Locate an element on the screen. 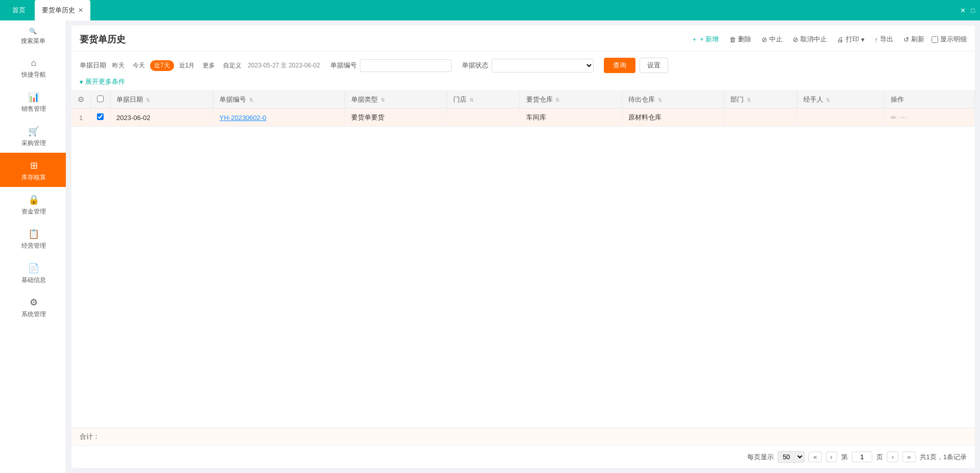 The height and width of the screenshot is (473, 980). prev-page-button: ‹ is located at coordinates (831, 457).